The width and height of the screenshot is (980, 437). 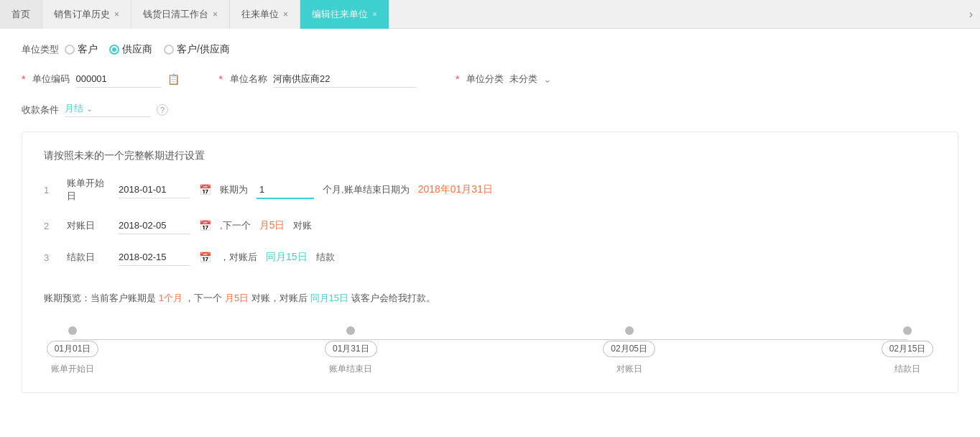 What do you see at coordinates (629, 349) in the screenshot?
I see `tl-badge-2: 02月05日` at bounding box center [629, 349].